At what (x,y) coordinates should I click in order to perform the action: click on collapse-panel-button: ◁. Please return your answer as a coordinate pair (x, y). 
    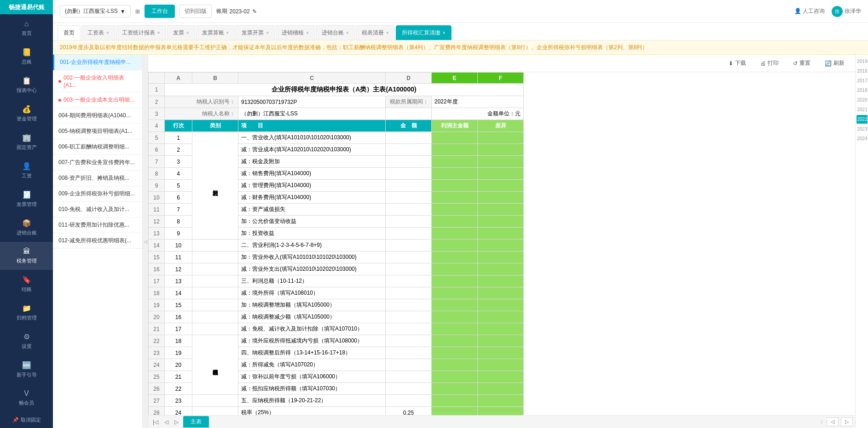
    Looking at the image, I should click on (145, 241).